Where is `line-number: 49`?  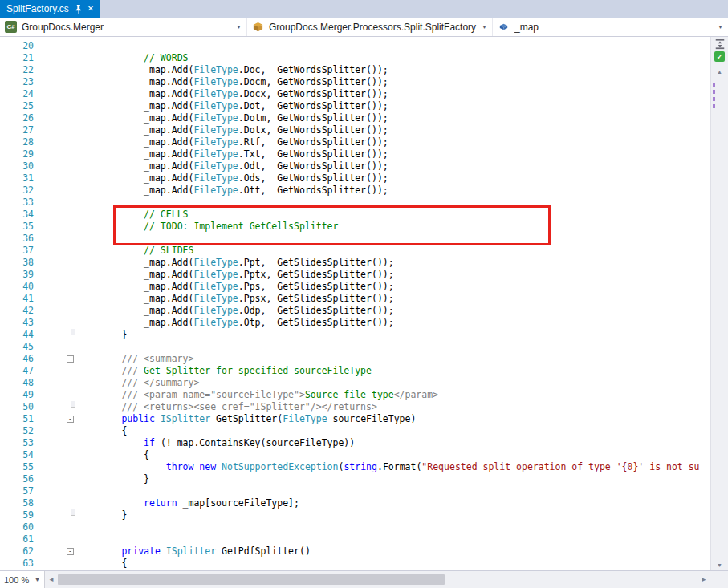 line-number: 49 is located at coordinates (17, 395).